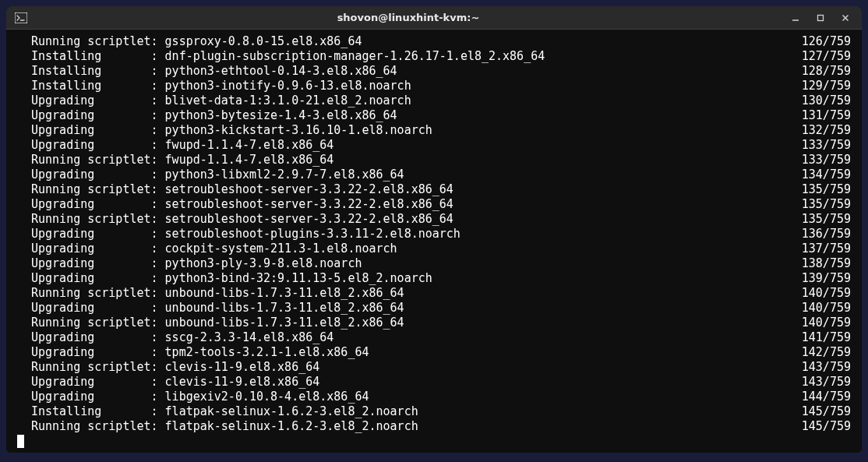 This screenshot has width=868, height=462. Describe the element at coordinates (441, 42) in the screenshot. I see `output-line: Running scriptlet: gssproxy-0.8.0-15.el8…` at that location.